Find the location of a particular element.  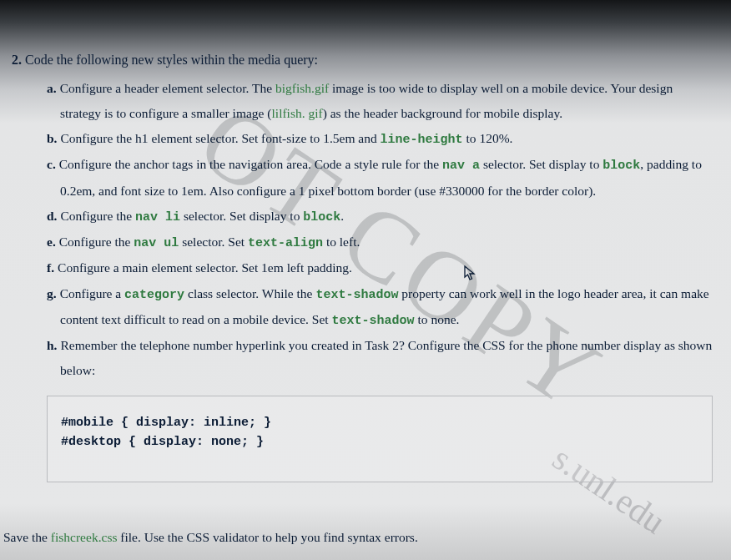

text: Configure the h1 element selector. Set f… is located at coordinates (220, 139).